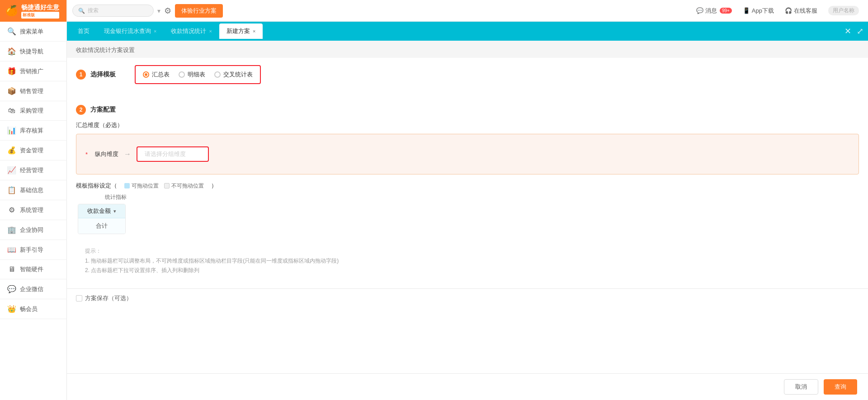 The width and height of the screenshot is (868, 400). What do you see at coordinates (32, 230) in the screenshot?
I see `sidebar-item-label: 企业协同` at bounding box center [32, 230].